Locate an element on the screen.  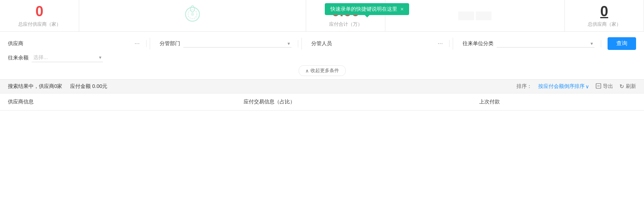
filter-row-1: 供应商 ··· 分管部门 ▾ 分管人员 ··· 往来单位分类 ▾ is located at coordinates (322, 44).